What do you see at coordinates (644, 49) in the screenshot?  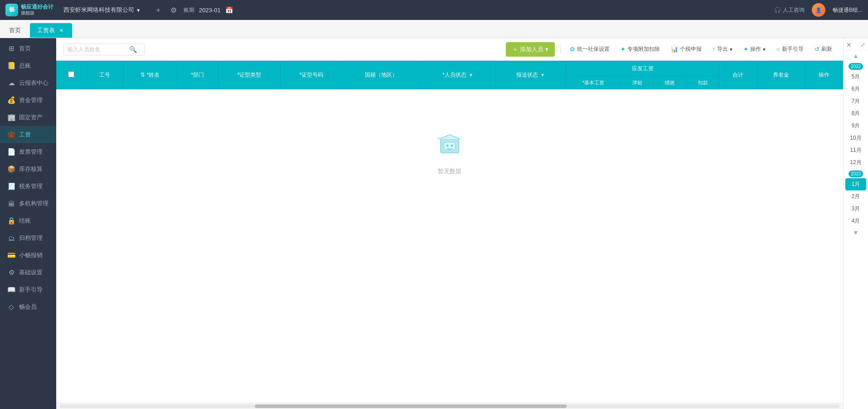 I see `special-deduction-label: 专项附加扣除` at bounding box center [644, 49].